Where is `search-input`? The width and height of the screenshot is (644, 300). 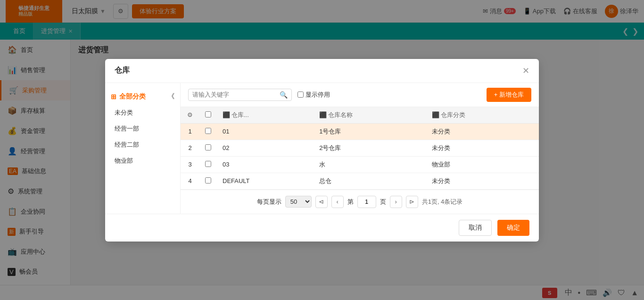
search-input is located at coordinates (236, 94).